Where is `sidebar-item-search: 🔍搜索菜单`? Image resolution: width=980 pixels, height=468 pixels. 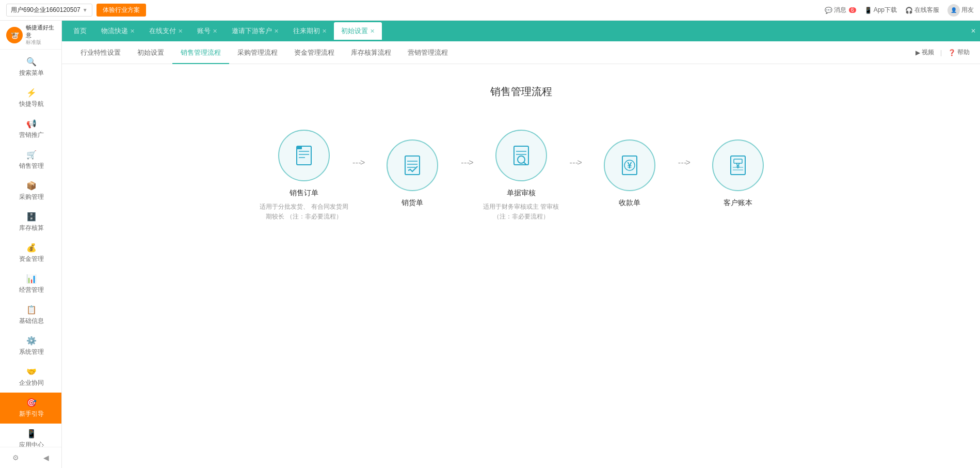
sidebar-item-search: 🔍搜索菜单 is located at coordinates (31, 67).